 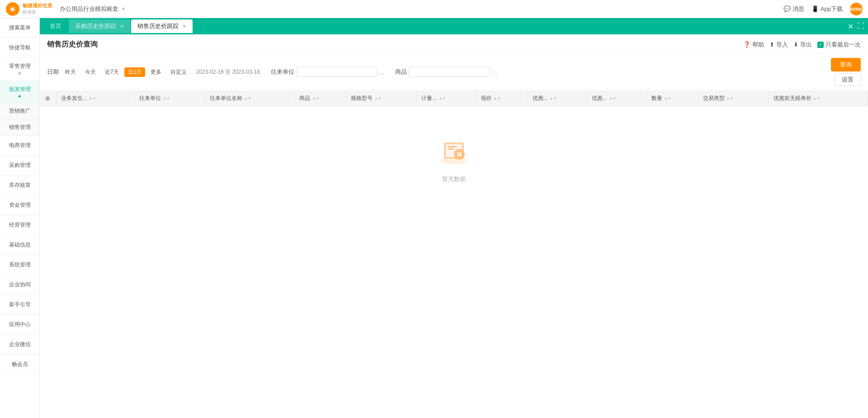 What do you see at coordinates (156, 72) in the screenshot?
I see `date-option-more: 更多` at bounding box center [156, 72].